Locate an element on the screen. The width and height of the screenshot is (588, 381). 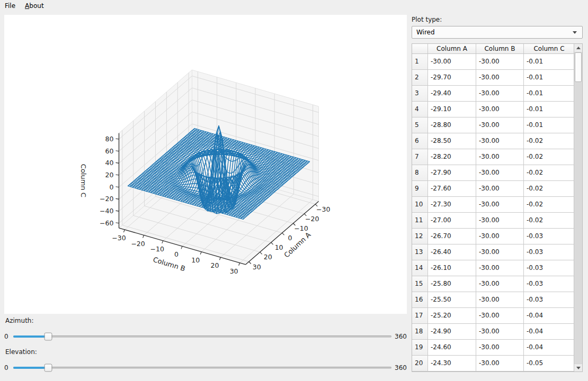
elevation-slider-handle is located at coordinates (49, 368).